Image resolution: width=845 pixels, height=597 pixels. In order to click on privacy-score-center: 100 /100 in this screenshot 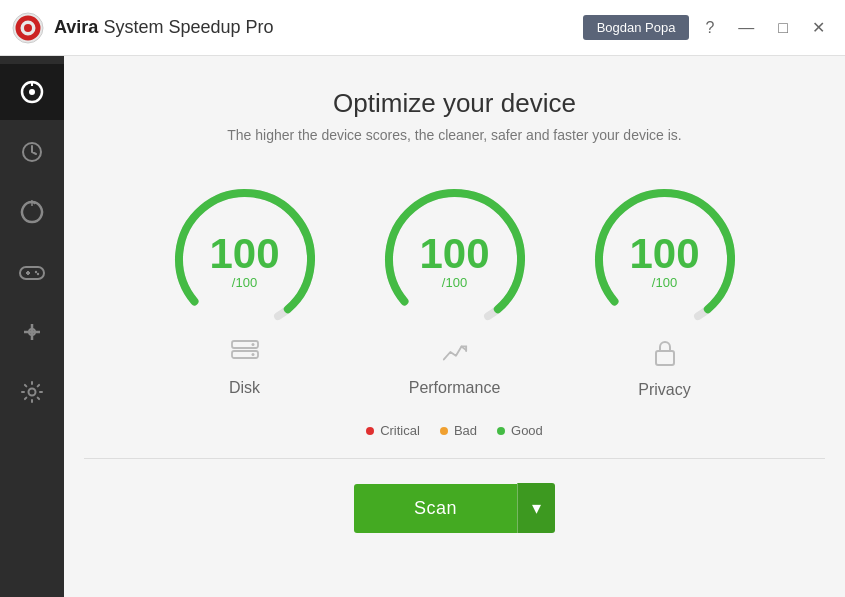, I will do `click(664, 260)`.